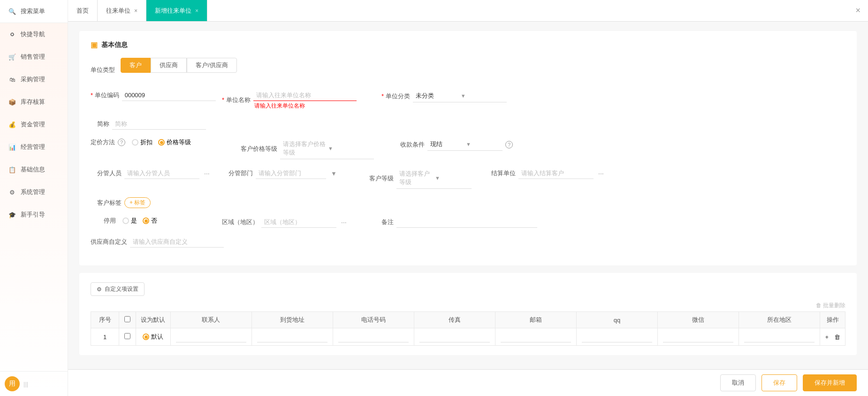  I want to click on radio-discount: 折扣, so click(142, 142).